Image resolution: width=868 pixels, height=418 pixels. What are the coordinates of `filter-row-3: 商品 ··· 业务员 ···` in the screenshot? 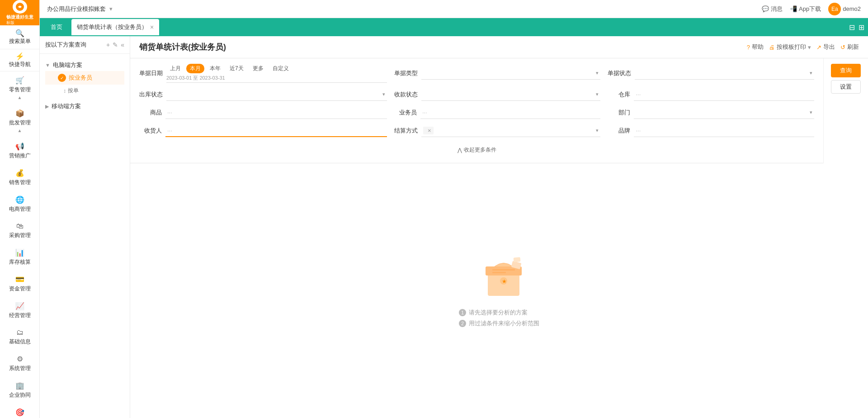 It's located at (476, 113).